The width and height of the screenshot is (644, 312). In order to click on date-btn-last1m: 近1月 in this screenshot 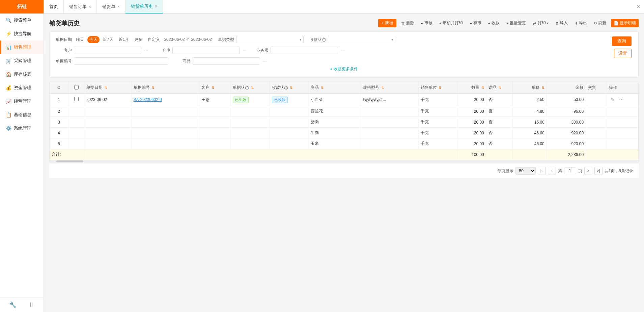, I will do `click(124, 40)`.